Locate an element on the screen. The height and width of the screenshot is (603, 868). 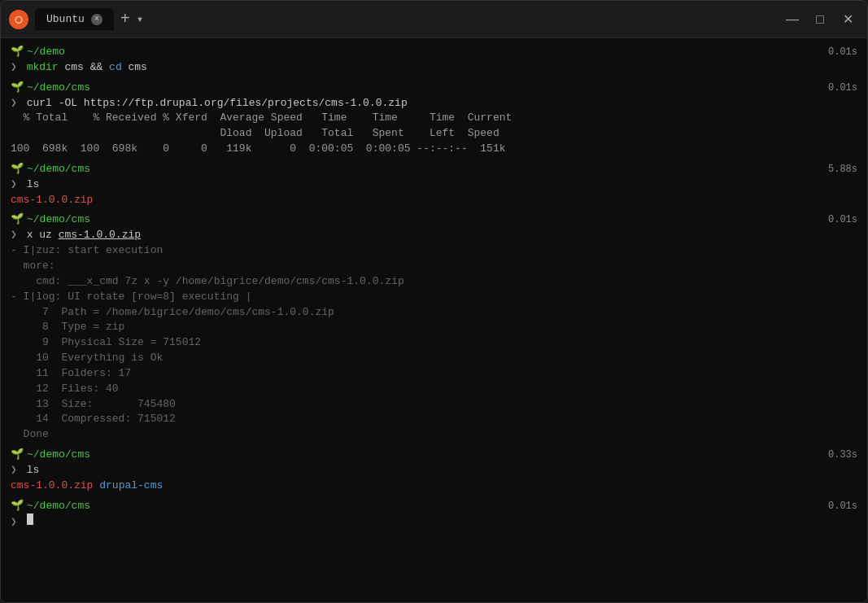
prompt-left-3: 🌱 ~/demo/cms is located at coordinates (50, 169).